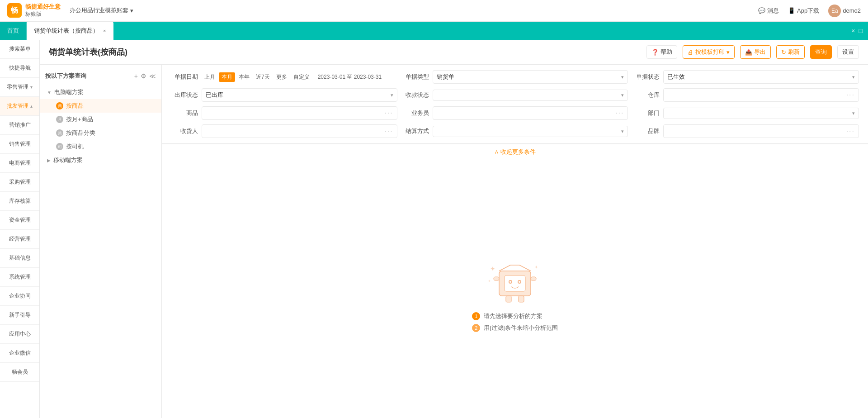 The width and height of the screenshot is (868, 418). I want to click on paymethod-select: ▾, so click(531, 131).